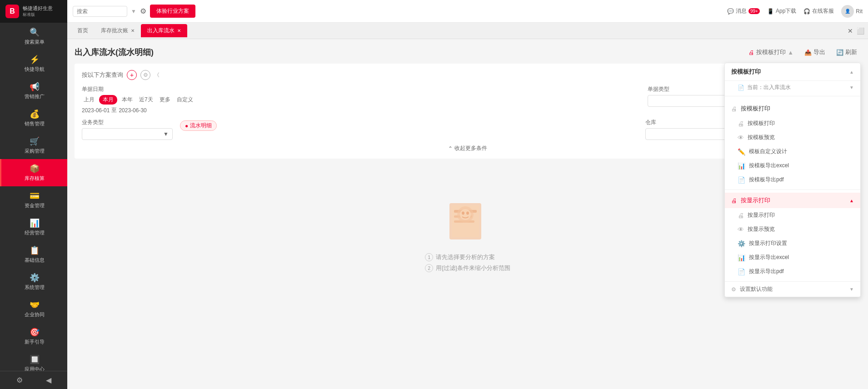  I want to click on export-btn: 📤 导出, so click(815, 52).